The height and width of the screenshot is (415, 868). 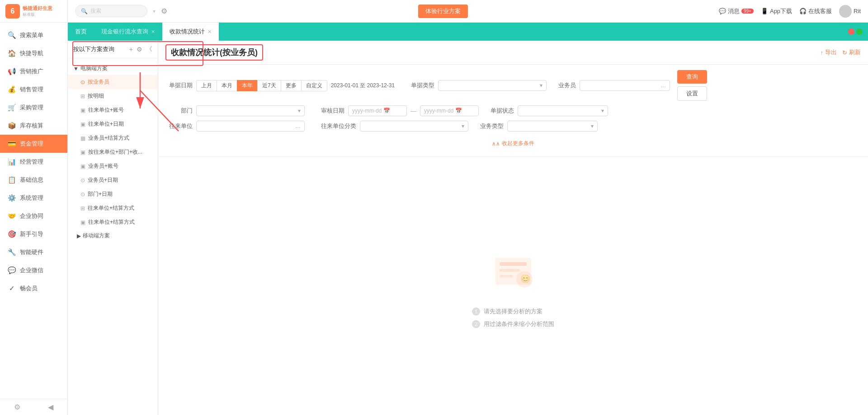 What do you see at coordinates (513, 144) in the screenshot?
I see `collapse-button: ∧∧ 收起更多条件` at bounding box center [513, 144].